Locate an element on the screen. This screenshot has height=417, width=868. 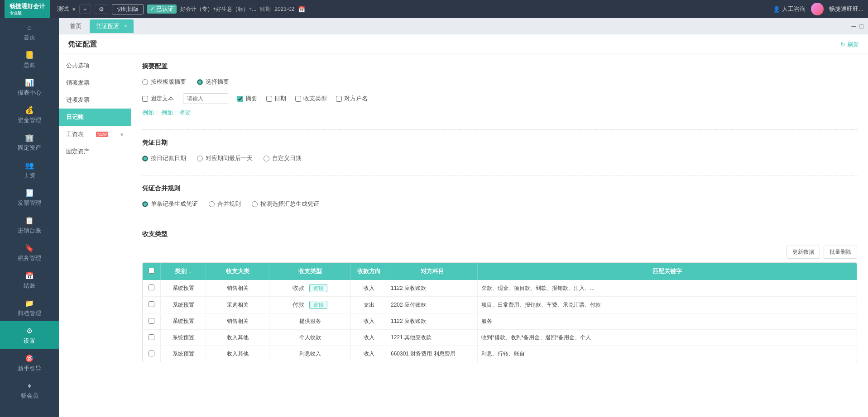
td-major: 销售相关 is located at coordinates (238, 321).